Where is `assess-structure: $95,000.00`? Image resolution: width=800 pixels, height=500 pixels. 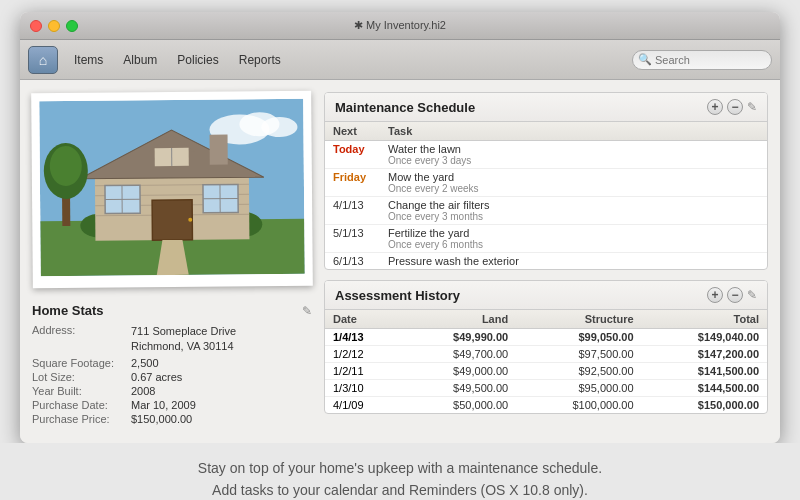
assess-structure: $95,000.00 is located at coordinates (578, 388).